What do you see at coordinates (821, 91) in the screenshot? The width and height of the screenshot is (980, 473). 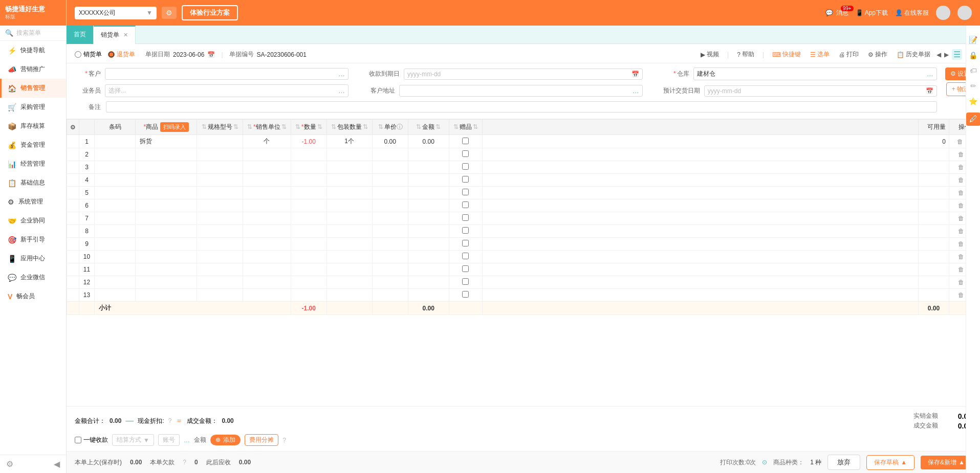 I see `expected-date-input: yyyy-mm-dd 📅` at bounding box center [821, 91].